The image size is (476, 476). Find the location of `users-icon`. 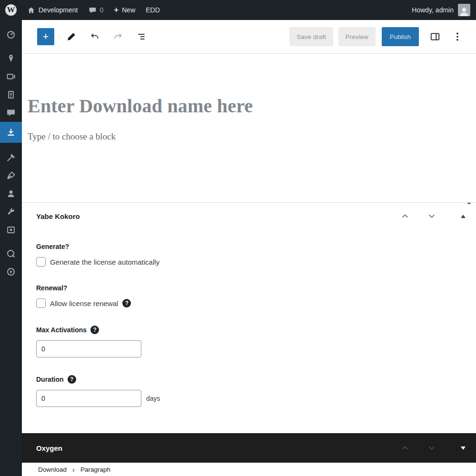

users-icon is located at coordinates (11, 194).